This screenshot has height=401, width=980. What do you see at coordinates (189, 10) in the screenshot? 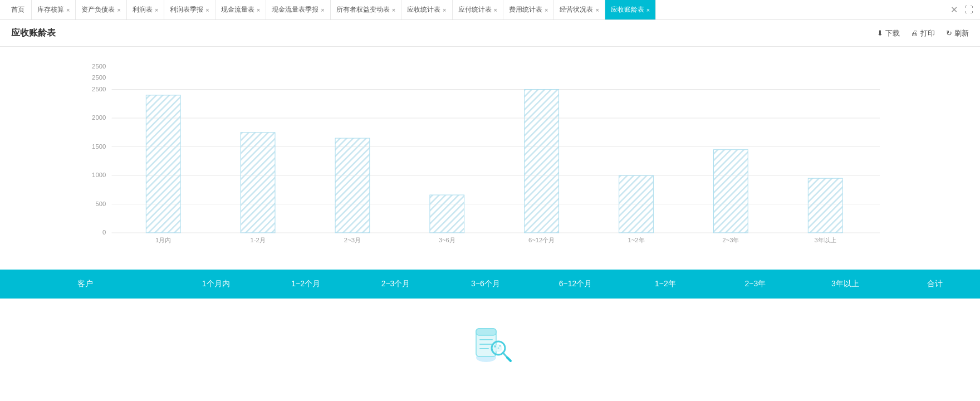
I see `tab-profit-quarter: 利润表季报 ×` at bounding box center [189, 10].